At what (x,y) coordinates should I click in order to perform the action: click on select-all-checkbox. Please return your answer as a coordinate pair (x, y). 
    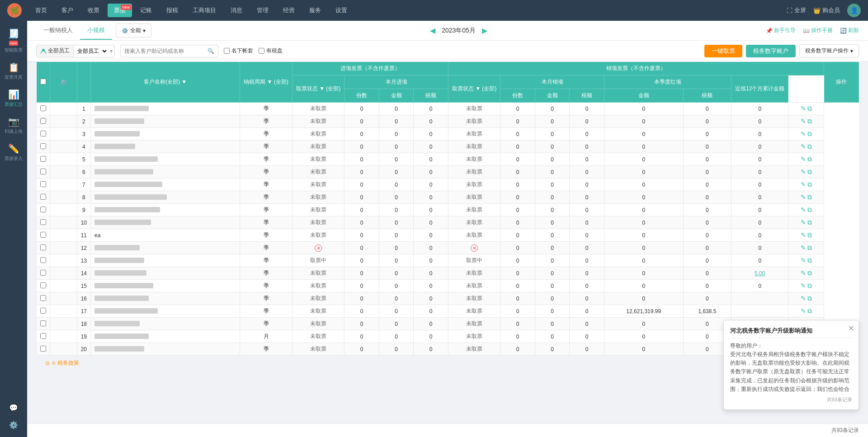
    Looking at the image, I should click on (43, 81).